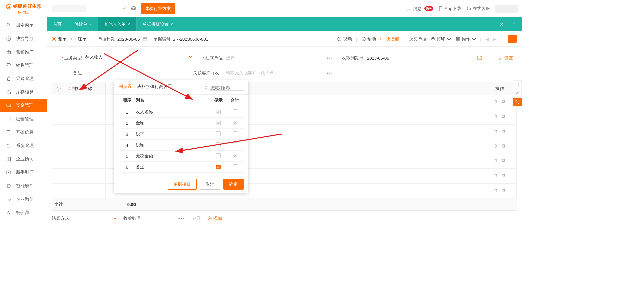 The width and height of the screenshot is (644, 290). I want to click on sidebar-item-build: 企业协同, so click(23, 159).